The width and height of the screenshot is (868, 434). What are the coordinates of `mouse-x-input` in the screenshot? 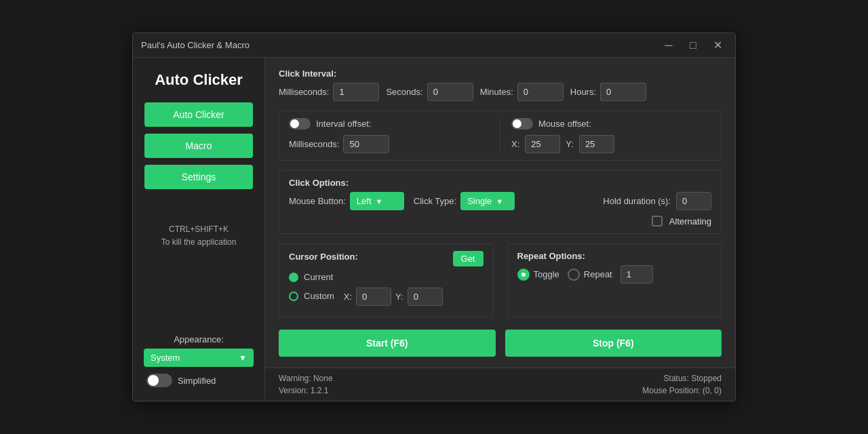 It's located at (542, 144).